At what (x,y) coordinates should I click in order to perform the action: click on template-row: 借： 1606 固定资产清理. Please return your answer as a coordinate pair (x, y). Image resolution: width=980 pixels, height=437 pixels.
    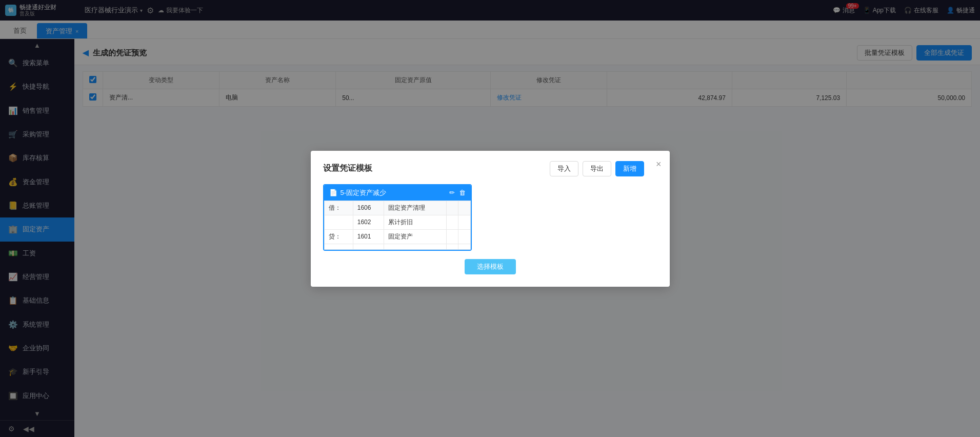
    Looking at the image, I should click on (397, 208).